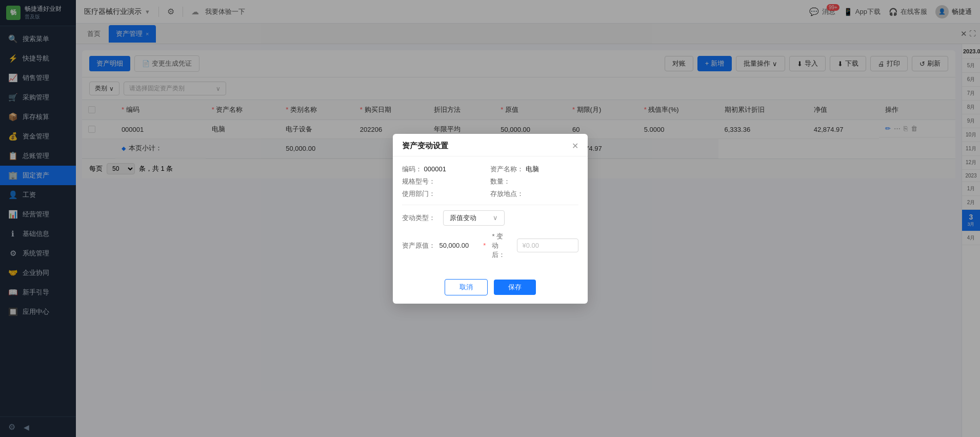 This screenshot has width=980, height=437. What do you see at coordinates (474, 218) in the screenshot?
I see `change-type-select: 原值变动 ∨` at bounding box center [474, 218].